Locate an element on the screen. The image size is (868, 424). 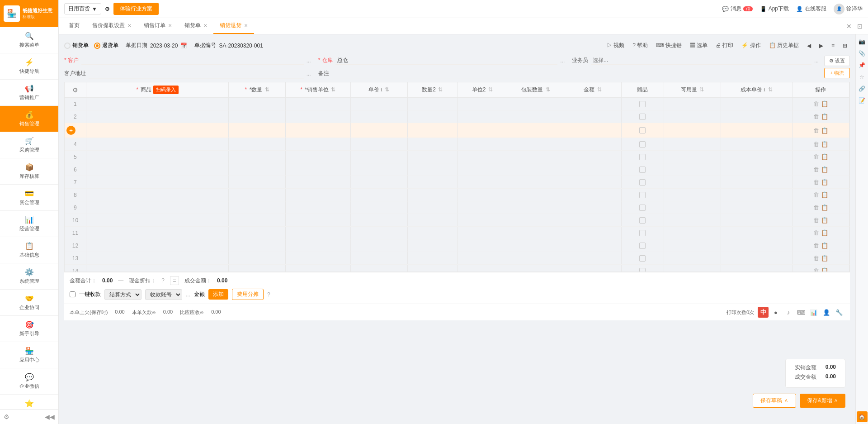
radio-return: 退货单 is located at coordinates (106, 45).